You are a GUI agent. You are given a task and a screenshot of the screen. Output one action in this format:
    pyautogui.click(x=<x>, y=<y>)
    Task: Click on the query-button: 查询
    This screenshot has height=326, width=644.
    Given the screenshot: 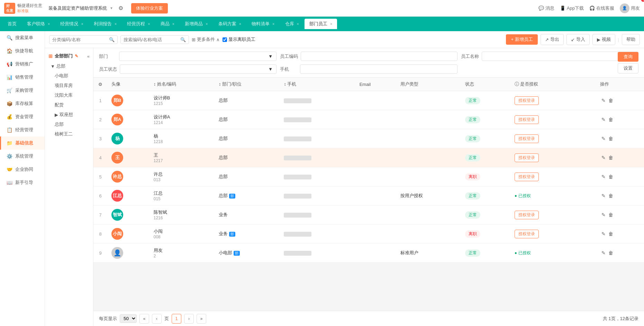 What is the action you would take?
    pyautogui.click(x=628, y=57)
    